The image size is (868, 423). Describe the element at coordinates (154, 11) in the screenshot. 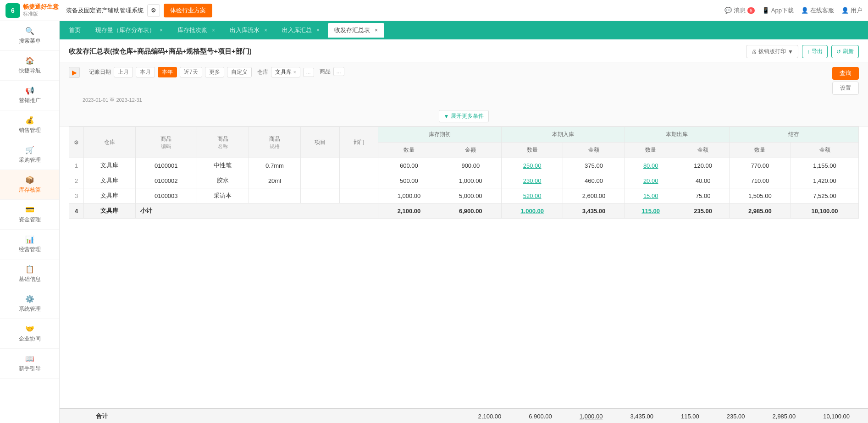

I see `settings-gear-button: ⚙` at that location.